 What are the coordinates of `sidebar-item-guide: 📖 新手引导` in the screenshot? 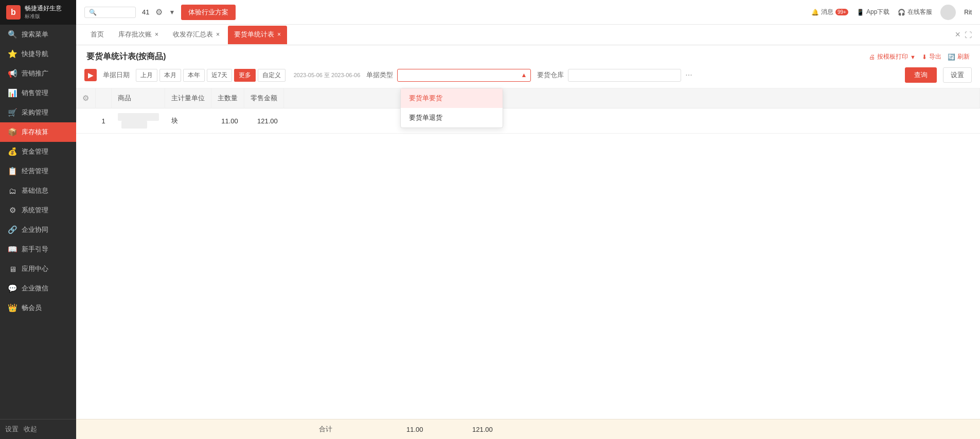 It's located at (38, 249).